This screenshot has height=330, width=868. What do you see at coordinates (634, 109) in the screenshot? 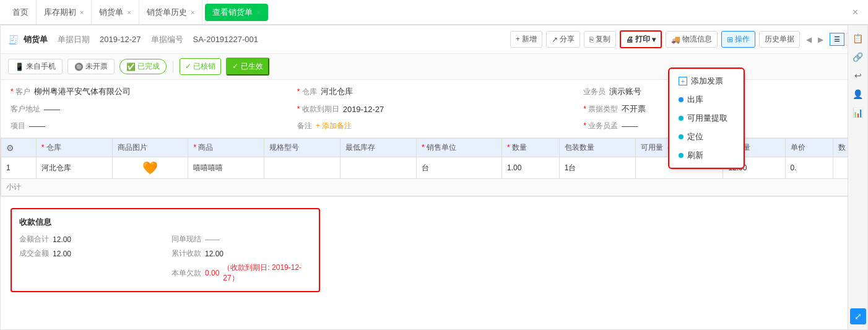
I see `ticket-value: 不开票` at bounding box center [634, 109].